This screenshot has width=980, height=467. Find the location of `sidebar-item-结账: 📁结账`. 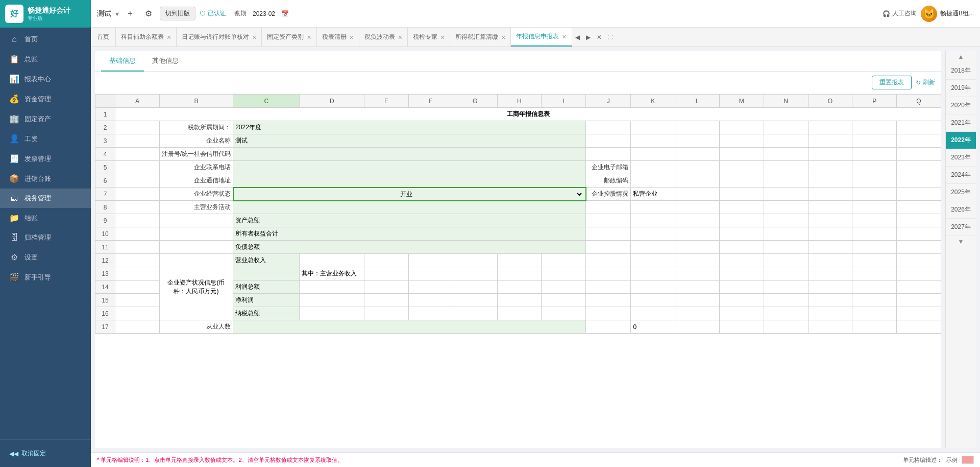

sidebar-item-结账: 📁结账 is located at coordinates (45, 218).